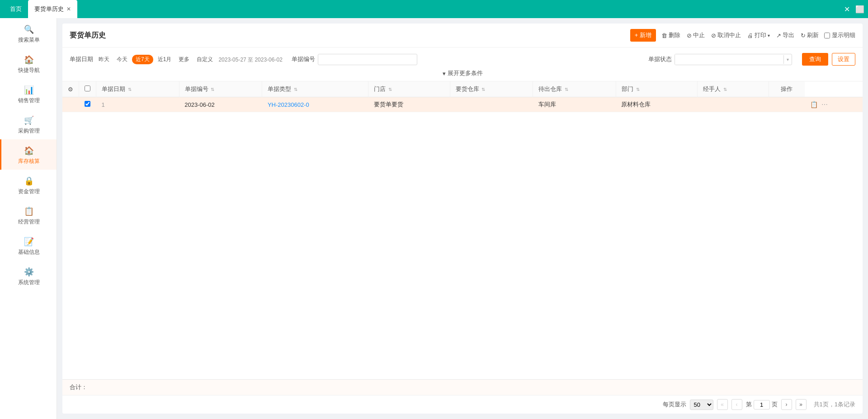 This screenshot has height=419, width=868. What do you see at coordinates (316, 90) in the screenshot?
I see `col-doc-type: 单据类型 ⇅` at bounding box center [316, 90].